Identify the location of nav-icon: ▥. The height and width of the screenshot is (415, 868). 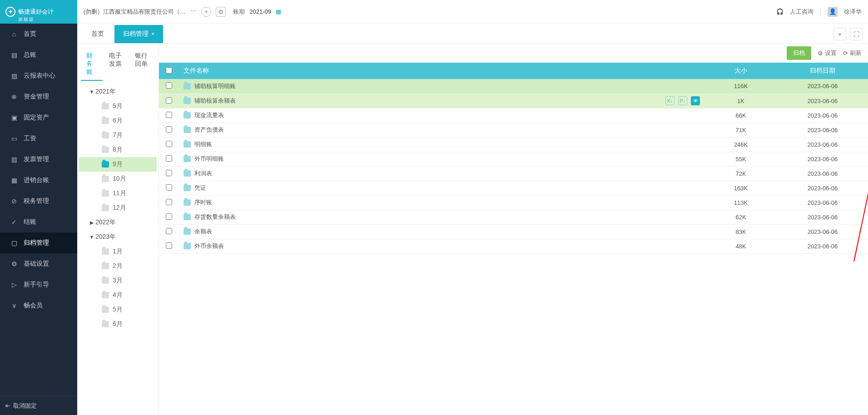
(14, 159).